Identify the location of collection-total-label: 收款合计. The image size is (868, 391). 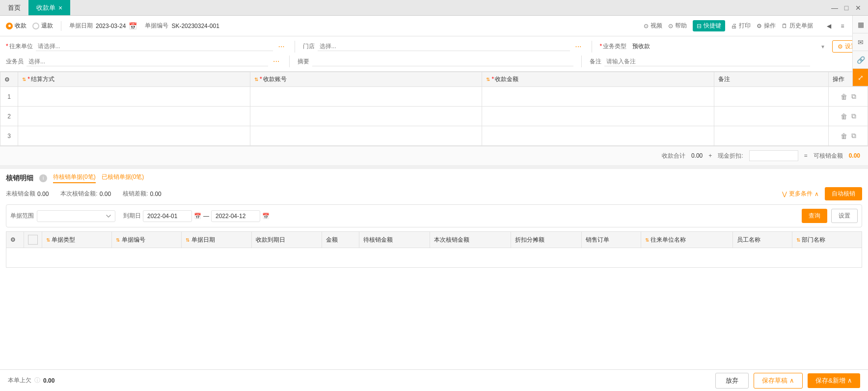
(674, 156).